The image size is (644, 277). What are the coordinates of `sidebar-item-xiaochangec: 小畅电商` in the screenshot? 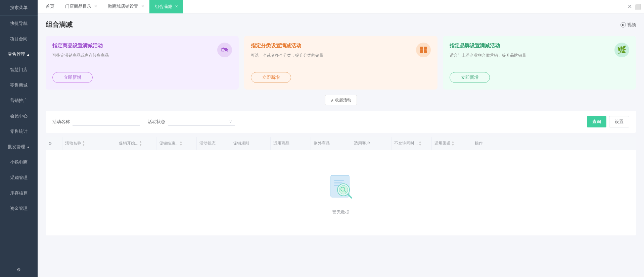 It's located at (19, 162).